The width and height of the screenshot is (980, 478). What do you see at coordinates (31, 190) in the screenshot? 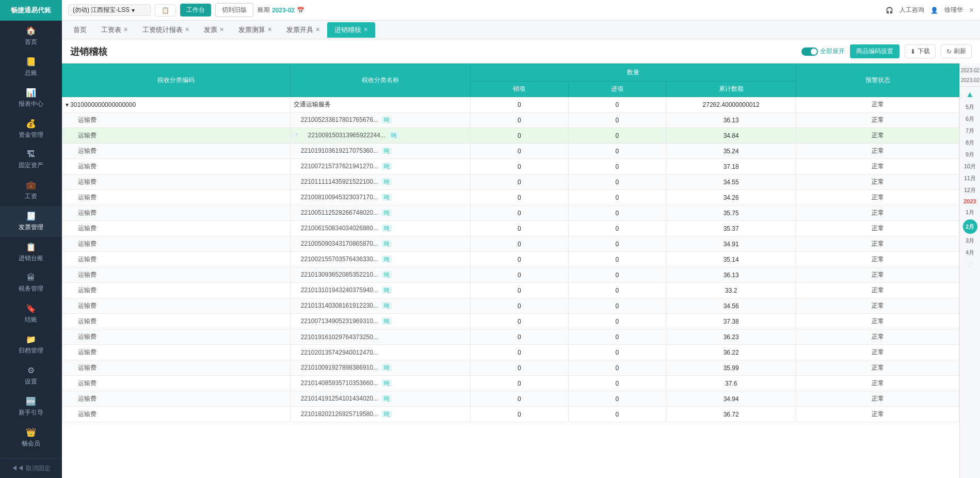
I see `sidebar-item-salary: 💼 工资` at bounding box center [31, 190].